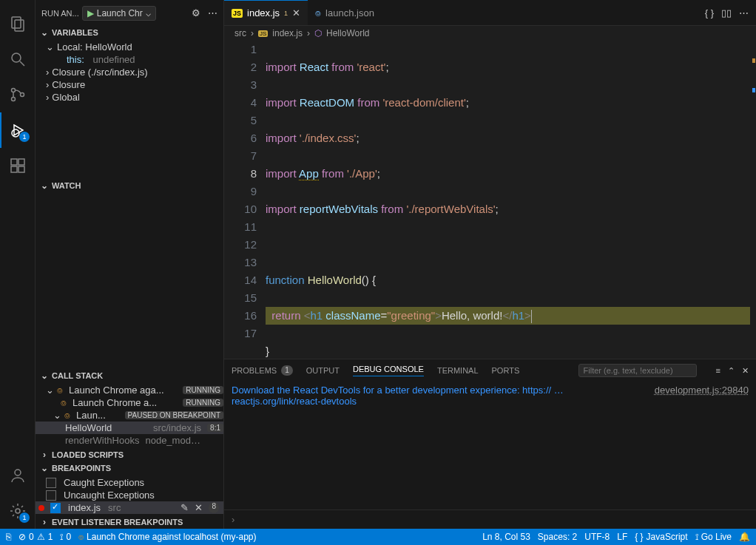  I want to click on remote-icon: ⎘, so click(9, 537).